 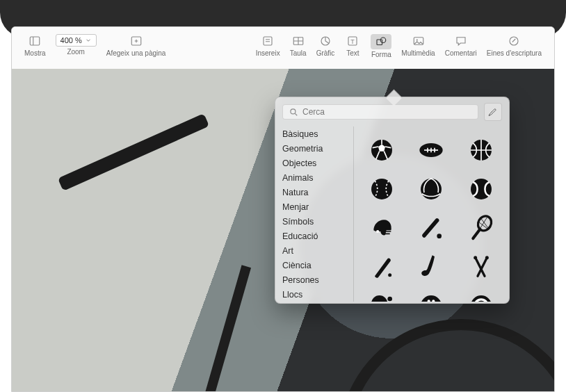 What do you see at coordinates (382, 228) in the screenshot?
I see `football-helmet-shape` at bounding box center [382, 228].